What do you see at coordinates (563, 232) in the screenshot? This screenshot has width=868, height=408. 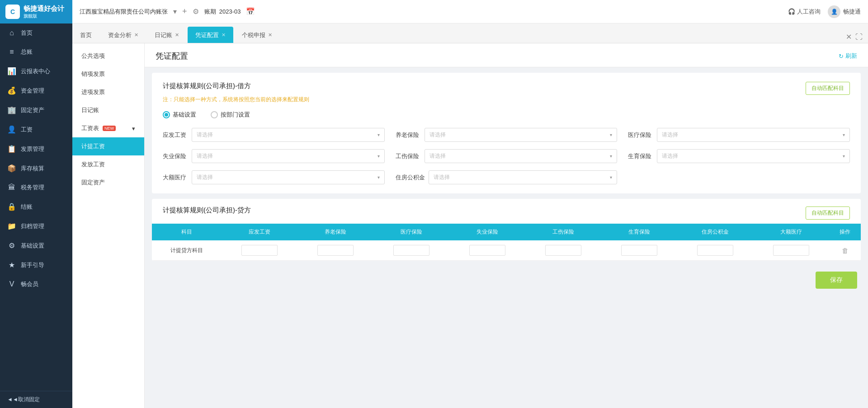 I see `th-gongshang: 工伤保险` at bounding box center [563, 232].